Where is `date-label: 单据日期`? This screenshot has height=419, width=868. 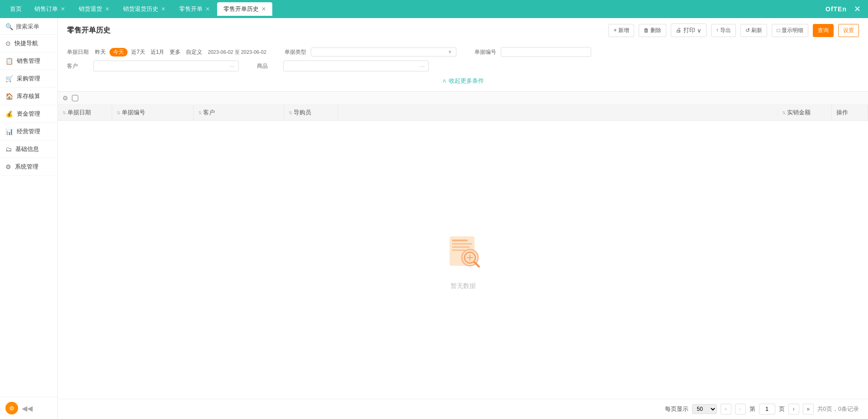
date-label: 单据日期 is located at coordinates (78, 52).